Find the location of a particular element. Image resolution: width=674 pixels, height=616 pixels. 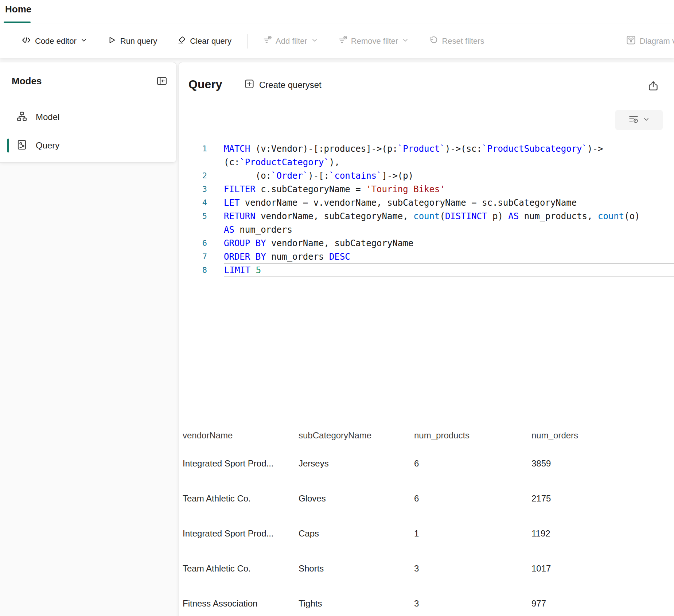

line-number: 1 is located at coordinates (201, 149).